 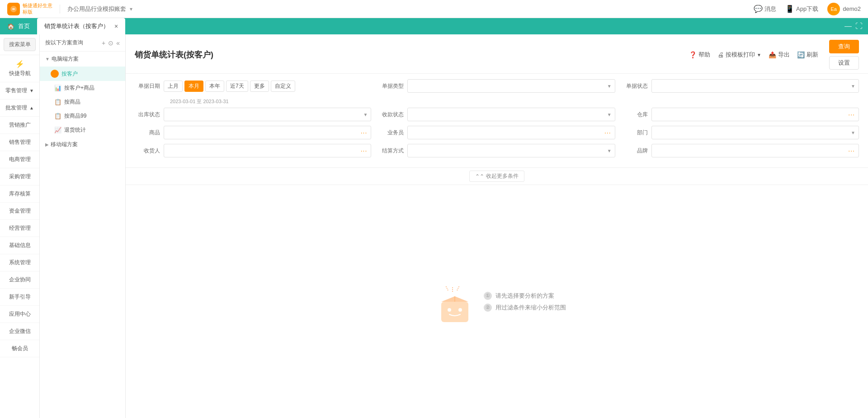 I want to click on date-btn-7days: 近7天, so click(x=237, y=86).